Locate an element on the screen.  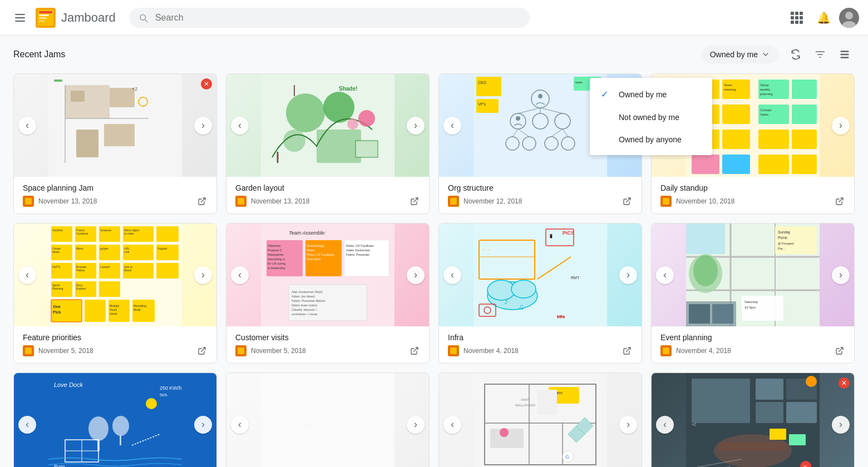
svg-text: Lasso! is located at coordinates (105, 267).